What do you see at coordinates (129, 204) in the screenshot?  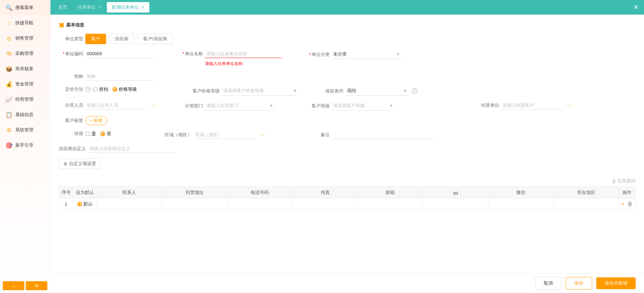 I see `cell-contact` at bounding box center [129, 204].